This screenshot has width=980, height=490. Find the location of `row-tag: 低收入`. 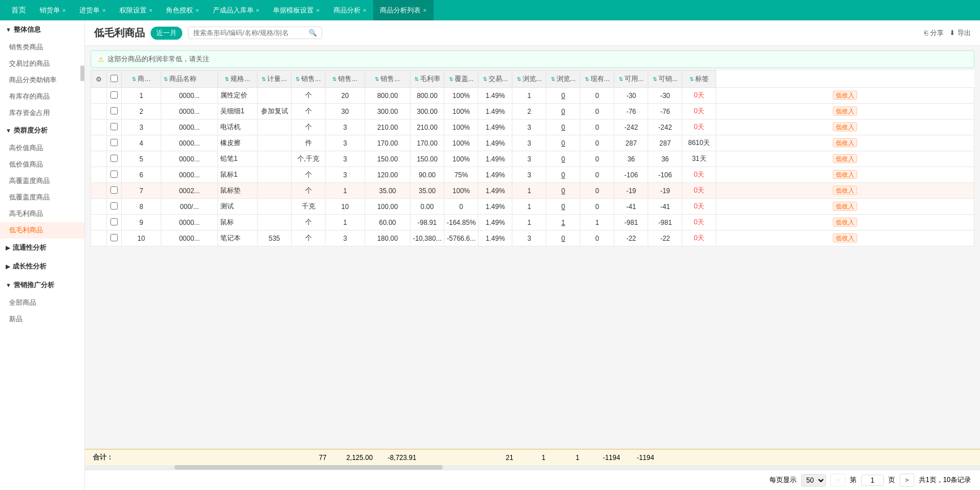

row-tag: 低收入 is located at coordinates (845, 143).